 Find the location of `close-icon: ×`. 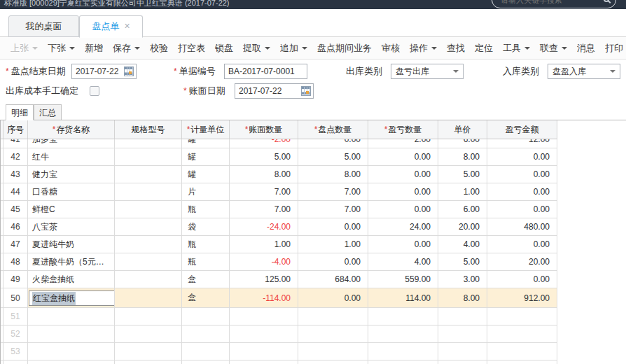

close-icon: × is located at coordinates (127, 26).